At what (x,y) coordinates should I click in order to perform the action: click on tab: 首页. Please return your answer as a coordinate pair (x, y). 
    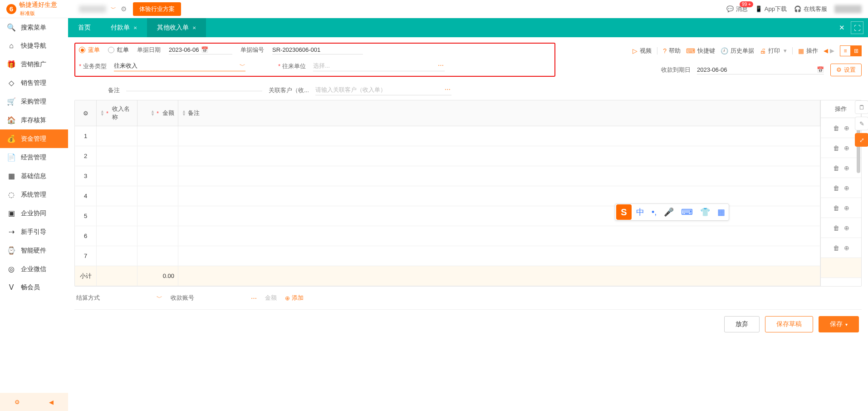
    Looking at the image, I should click on (84, 28).